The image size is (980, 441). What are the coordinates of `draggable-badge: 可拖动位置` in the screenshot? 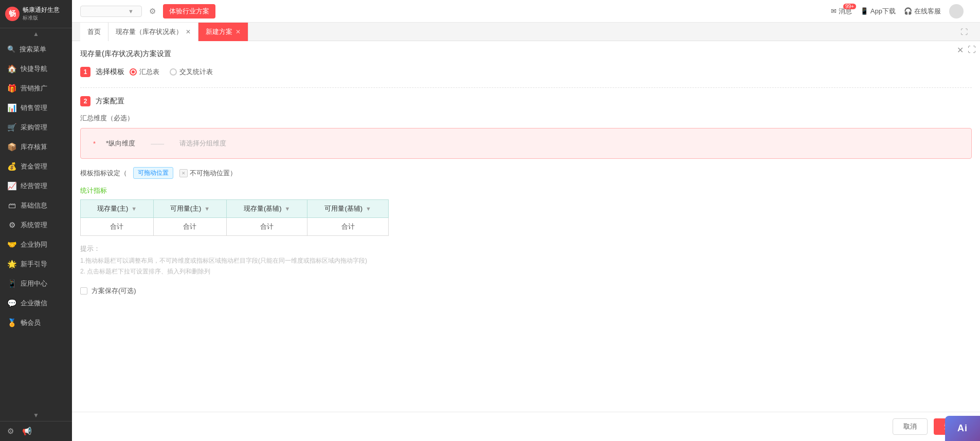 It's located at (153, 173).